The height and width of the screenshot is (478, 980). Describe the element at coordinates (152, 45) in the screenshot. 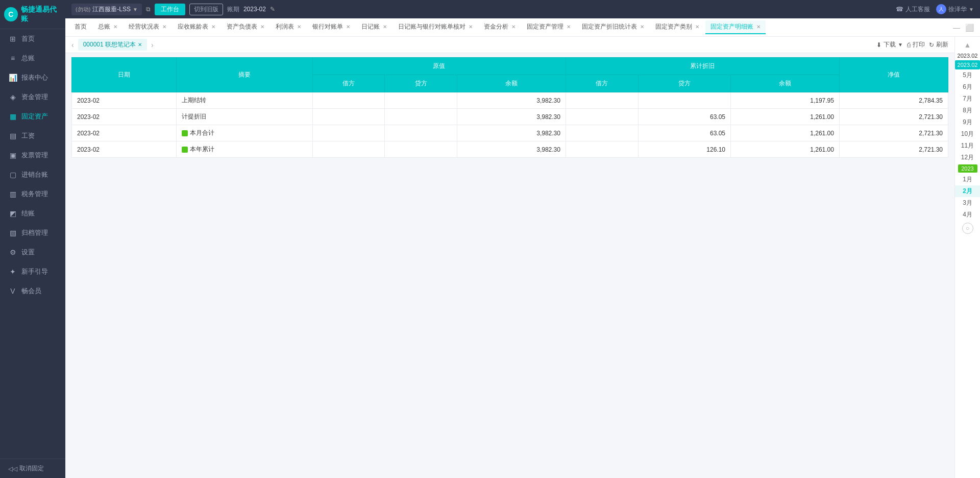

I see `subnav-forward-arrow: ›` at that location.